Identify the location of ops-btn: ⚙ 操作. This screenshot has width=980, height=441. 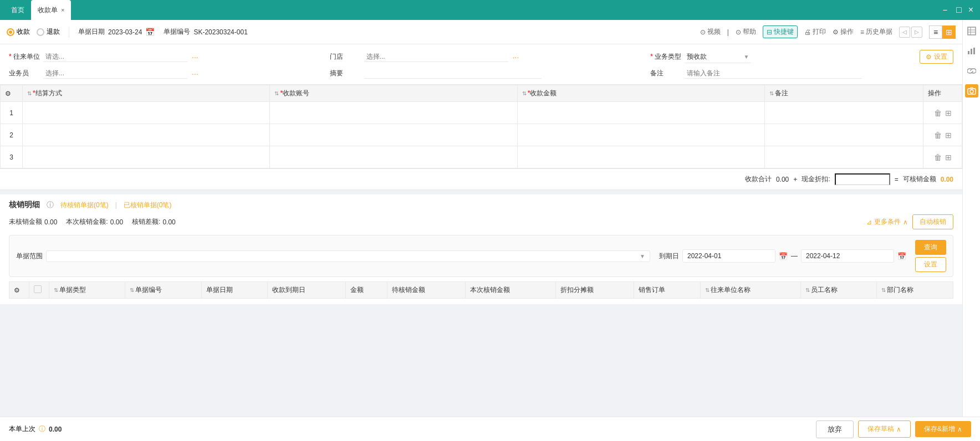
(843, 32).